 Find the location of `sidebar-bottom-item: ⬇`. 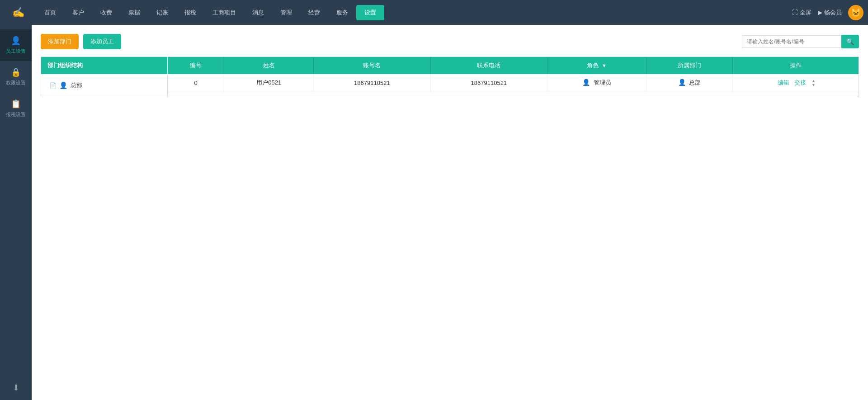

sidebar-bottom-item: ⬇ is located at coordinates (16, 388).